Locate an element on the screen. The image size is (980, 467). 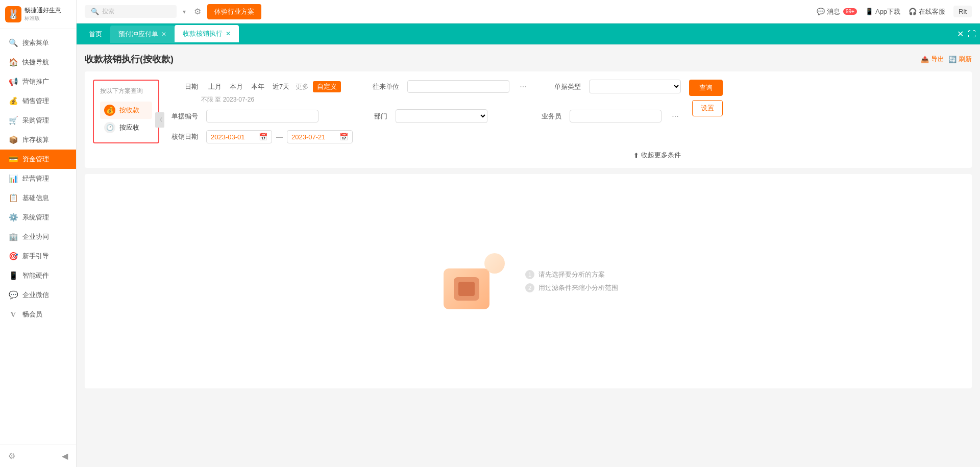
date-this-month: 本月 is located at coordinates (236, 87).